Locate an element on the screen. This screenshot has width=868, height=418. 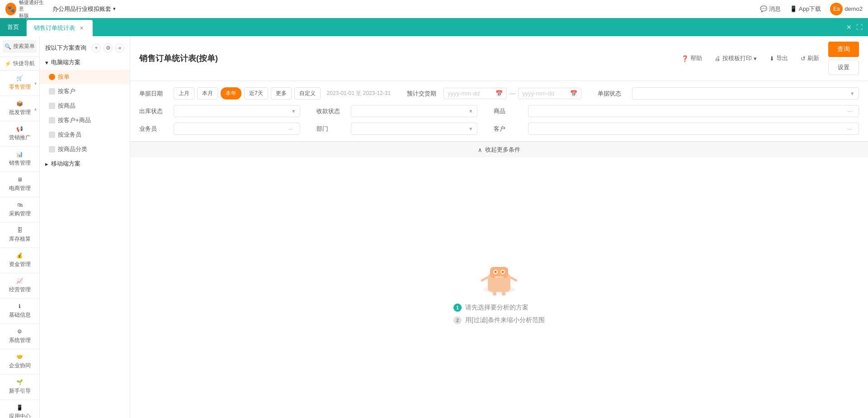
date-btn-last-7-days: 近7天 is located at coordinates (256, 93).